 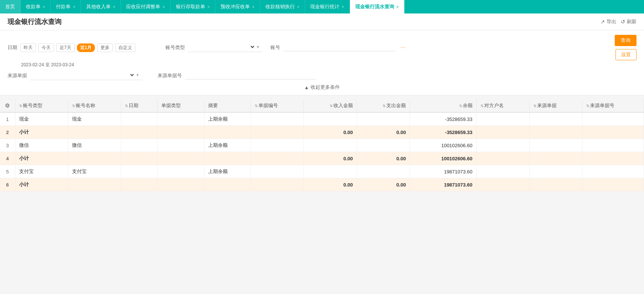 What do you see at coordinates (101, 7) in the screenshot?
I see `nav-other-income: 其他收入单 ×` at bounding box center [101, 7].